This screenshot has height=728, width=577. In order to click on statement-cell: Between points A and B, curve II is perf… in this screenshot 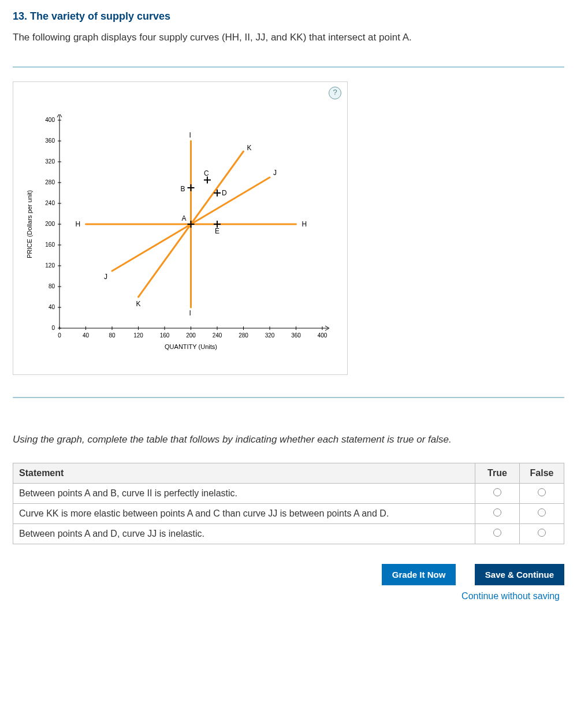, I will do `click(244, 493)`.